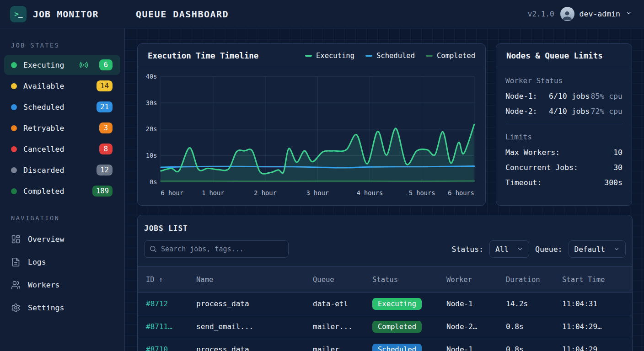 The height and width of the screenshot is (351, 644). What do you see at coordinates (534, 280) in the screenshot?
I see `column-header-duration: Duration` at bounding box center [534, 280].